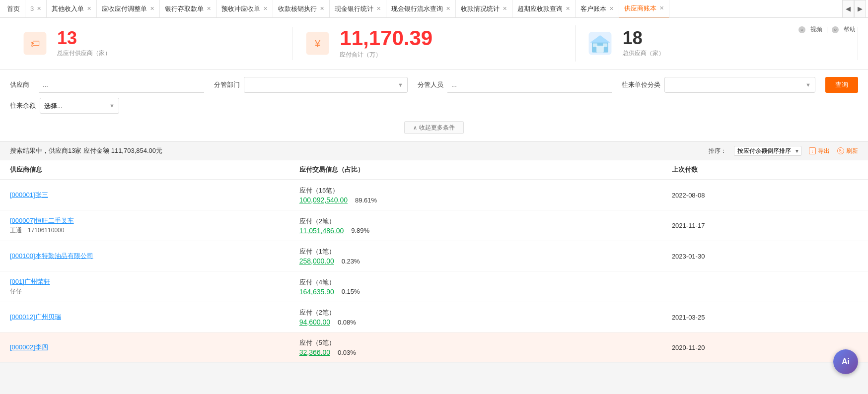  What do you see at coordinates (434, 226) in the screenshot?
I see `table-row: [000007]恒旺二手叉车 王通 17106110000 应付（2笔） 11,…` at bounding box center [434, 226].